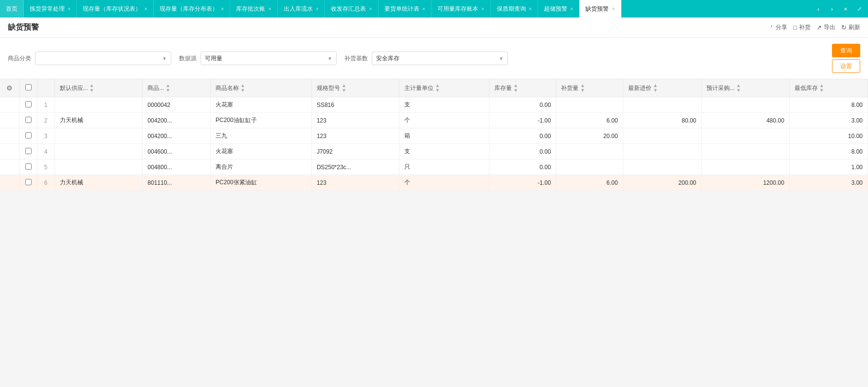  What do you see at coordinates (815, 27) in the screenshot?
I see `header-actions: ⎖ 分享 □ 补货 ↗ 导出 ↻ 刷新` at bounding box center [815, 27].